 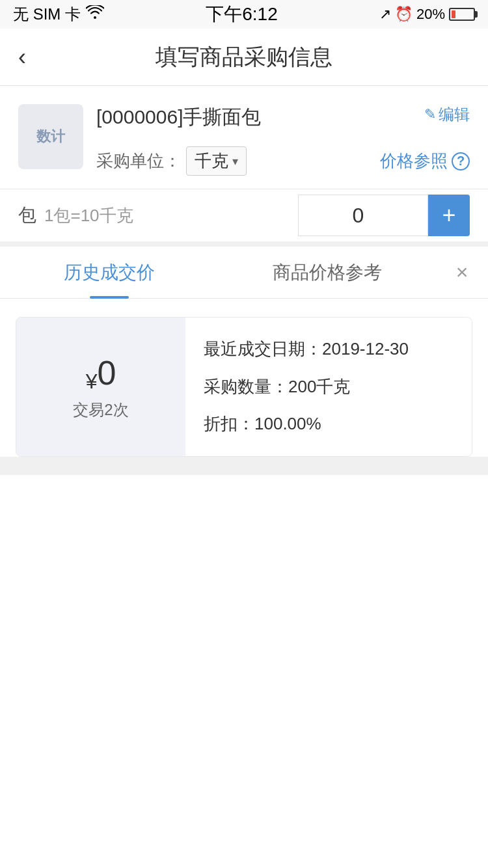 I want to click on discount-label: 折扣：, so click(x=229, y=424).